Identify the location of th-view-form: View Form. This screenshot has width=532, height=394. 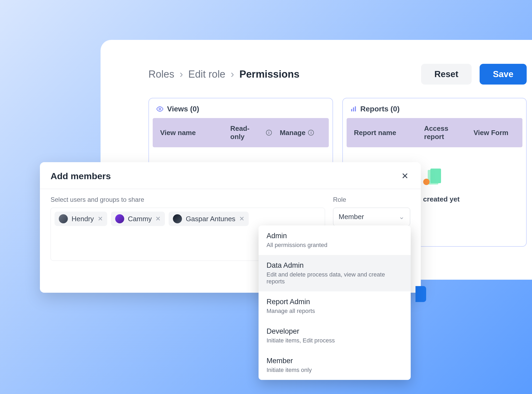
(494, 133).